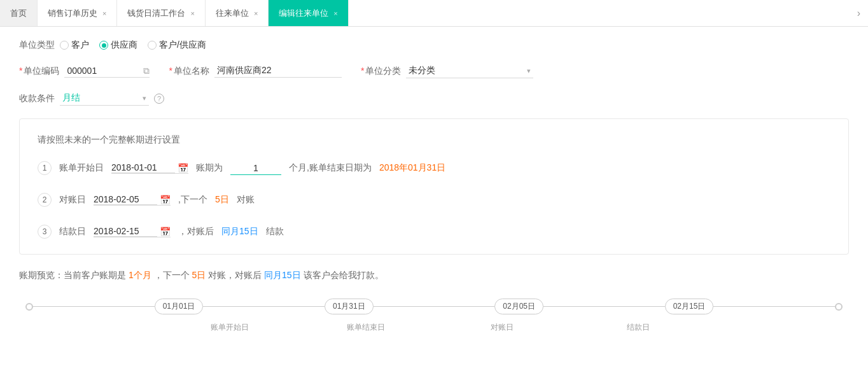 The image size is (868, 387). What do you see at coordinates (104, 45) in the screenshot?
I see `radio-supplier-circle` at bounding box center [104, 45].